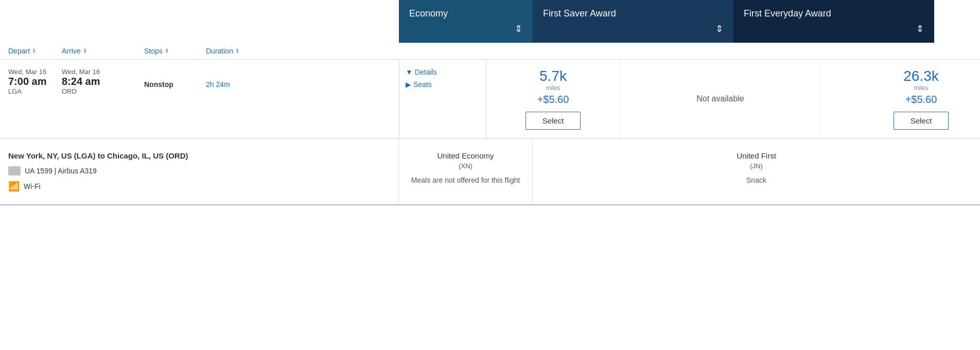 This screenshot has height=350, width=980. I want to click on wifi-icon: 📶, so click(14, 186).